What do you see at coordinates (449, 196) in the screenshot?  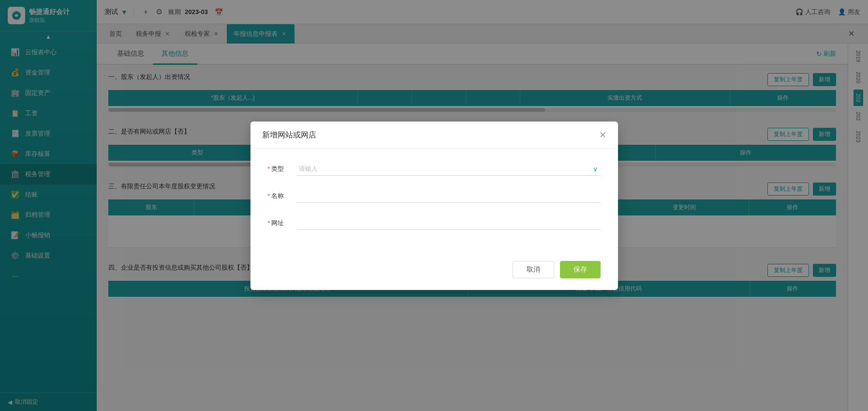 I see `name-input-wrapper` at bounding box center [449, 196].